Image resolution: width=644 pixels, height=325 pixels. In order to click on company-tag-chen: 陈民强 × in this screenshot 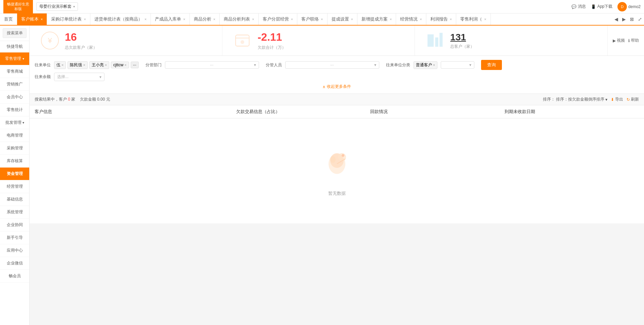, I will do `click(77, 65)`.